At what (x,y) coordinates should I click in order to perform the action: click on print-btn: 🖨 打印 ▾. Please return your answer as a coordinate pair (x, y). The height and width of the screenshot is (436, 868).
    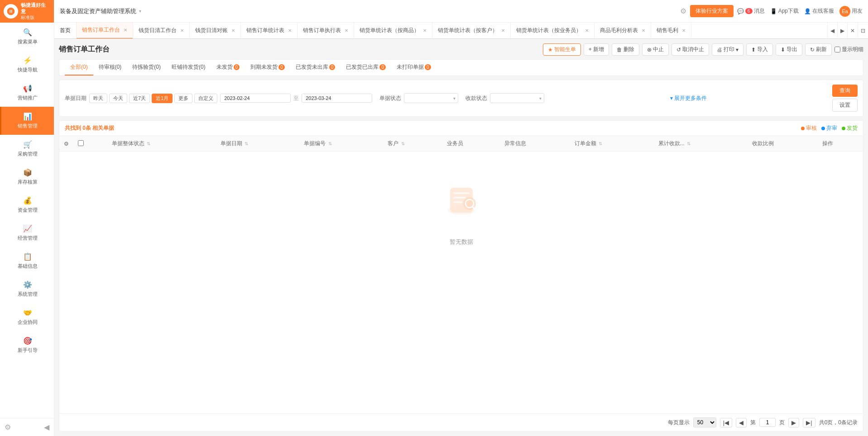
    Looking at the image, I should click on (728, 50).